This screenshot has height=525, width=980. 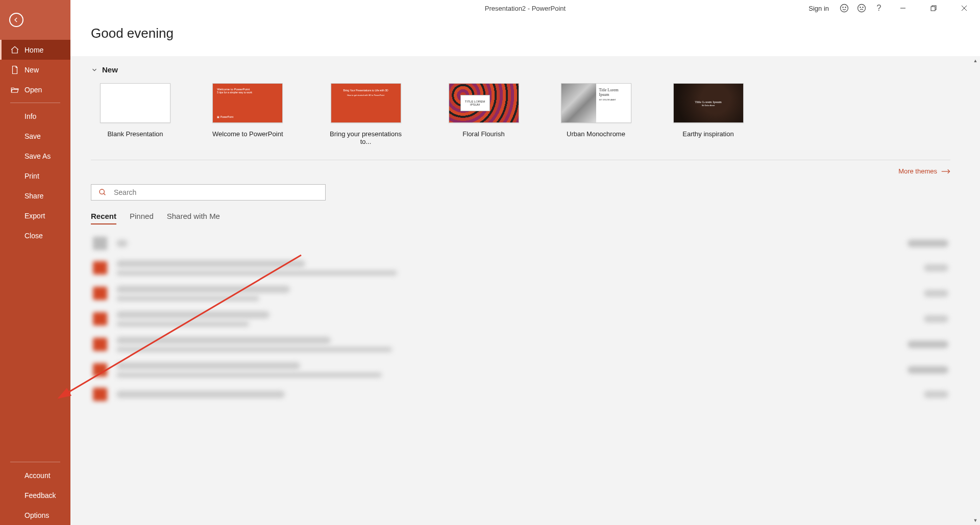 I want to click on template-thumb: Title Lorem IpsumSit Dolor Amet, so click(x=708, y=103).